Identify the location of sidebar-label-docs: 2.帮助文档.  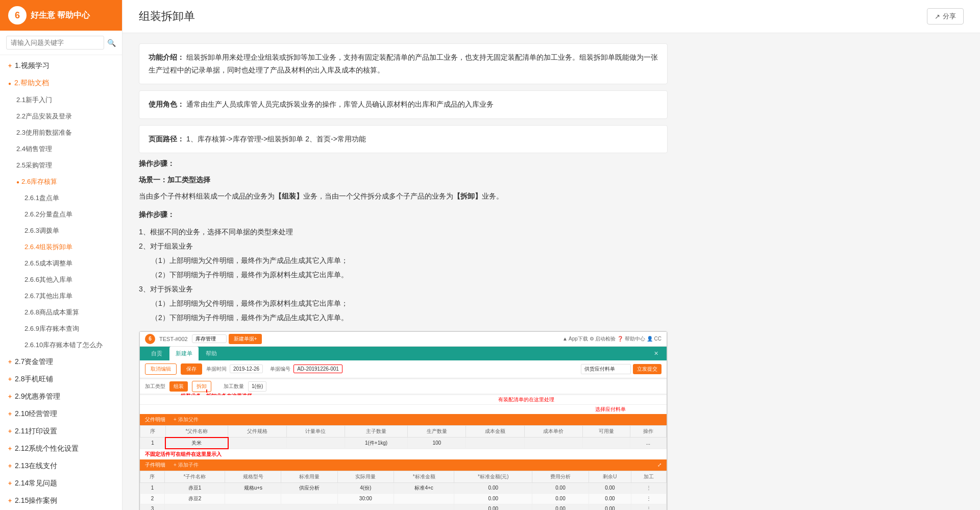
(32, 83).